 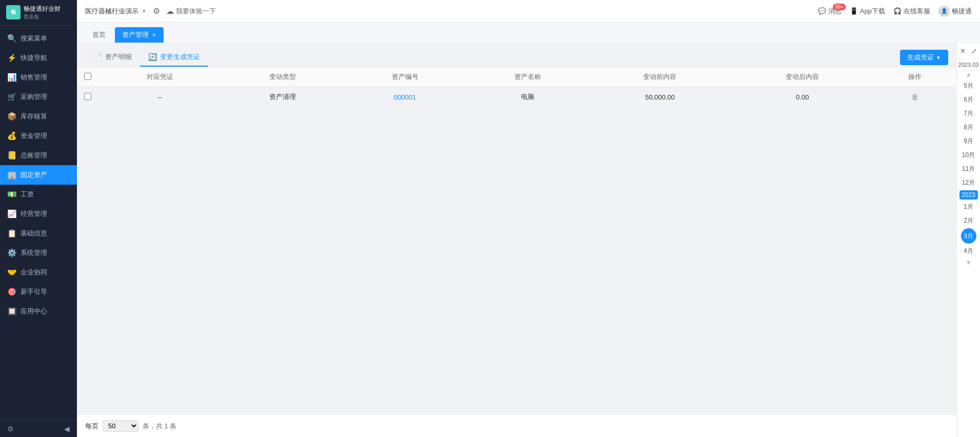 I want to click on col-before: 变动前内容, so click(x=660, y=77).